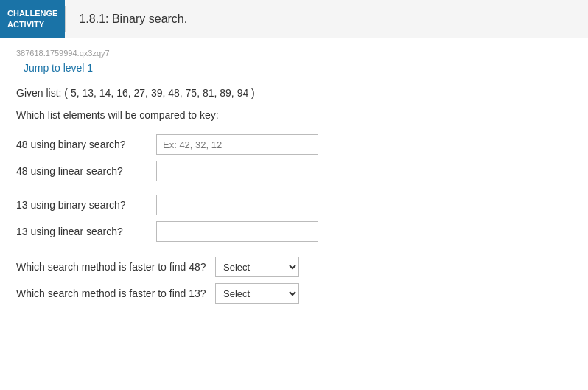  I want to click on input-48-binary, so click(237, 144).